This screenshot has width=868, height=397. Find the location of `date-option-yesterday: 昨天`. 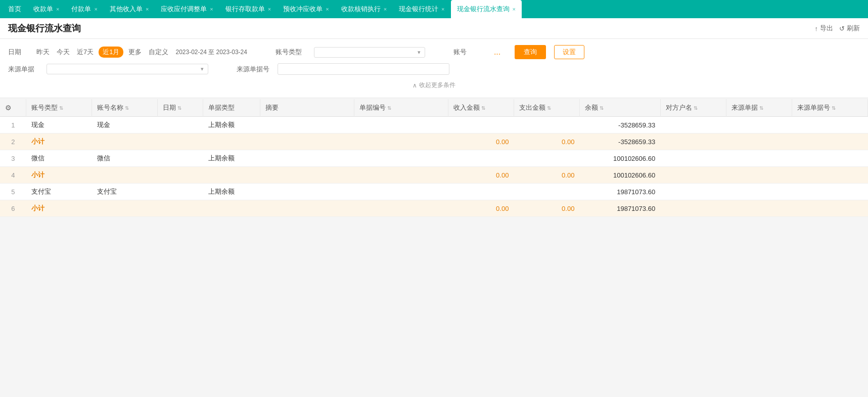

date-option-yesterday: 昨天 is located at coordinates (43, 52).